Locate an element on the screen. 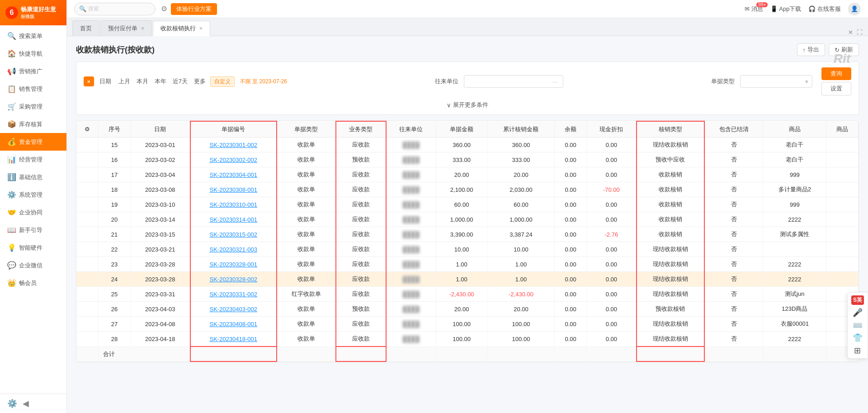 The height and width of the screenshot is (413, 868). row-skbh: SK-20230331-002 is located at coordinates (234, 294).